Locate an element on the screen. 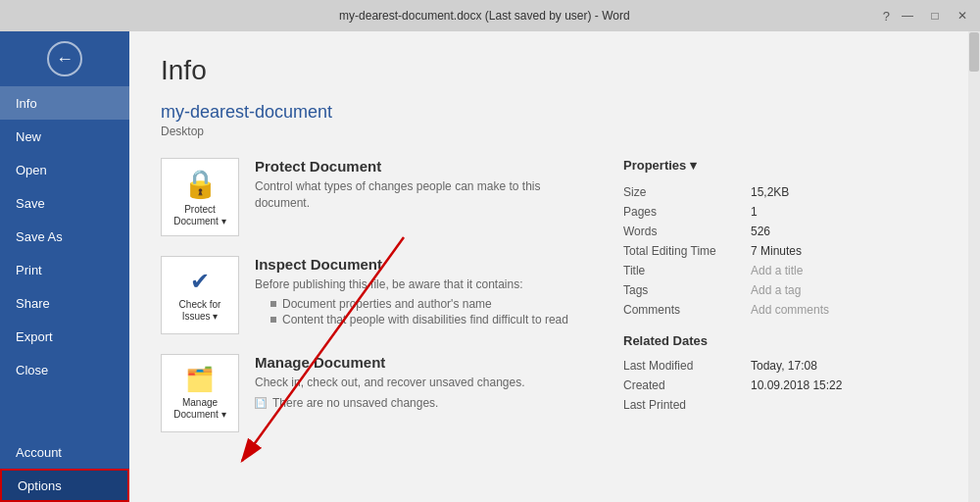  close-button: ✕ is located at coordinates (962, 16).